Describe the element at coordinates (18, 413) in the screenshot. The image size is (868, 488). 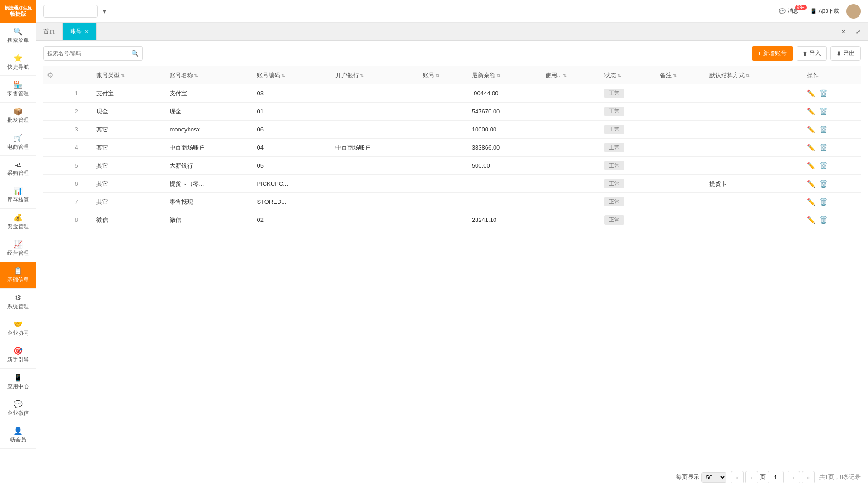
I see `sidebar-item-label: 企业微信` at that location.